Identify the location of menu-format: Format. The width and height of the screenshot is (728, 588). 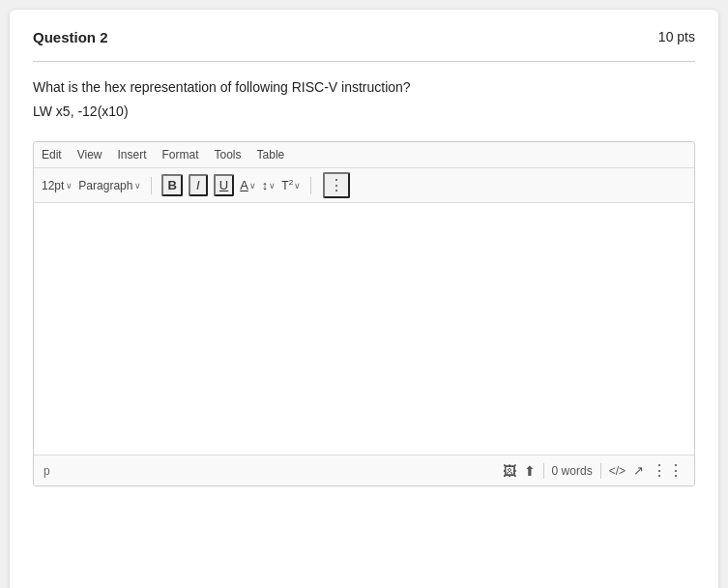
(181, 155).